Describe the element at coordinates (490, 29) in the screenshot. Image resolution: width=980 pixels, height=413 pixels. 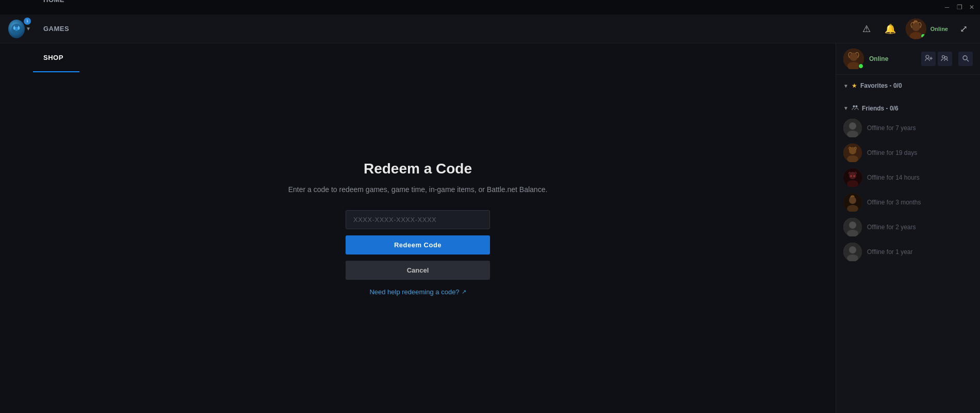
I see `header: 1 ▼ HOME GAMES SHOP ⚠ 🔔` at that location.